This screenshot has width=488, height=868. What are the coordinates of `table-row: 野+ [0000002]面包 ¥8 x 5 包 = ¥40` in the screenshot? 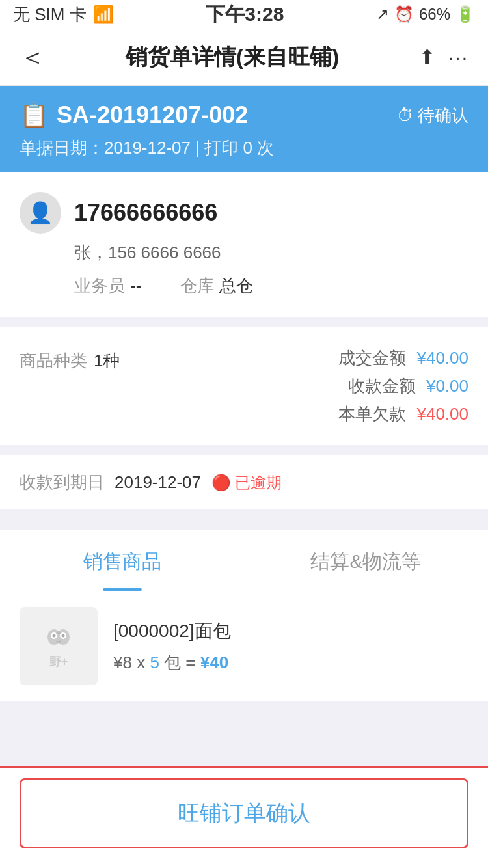 It's located at (244, 647).